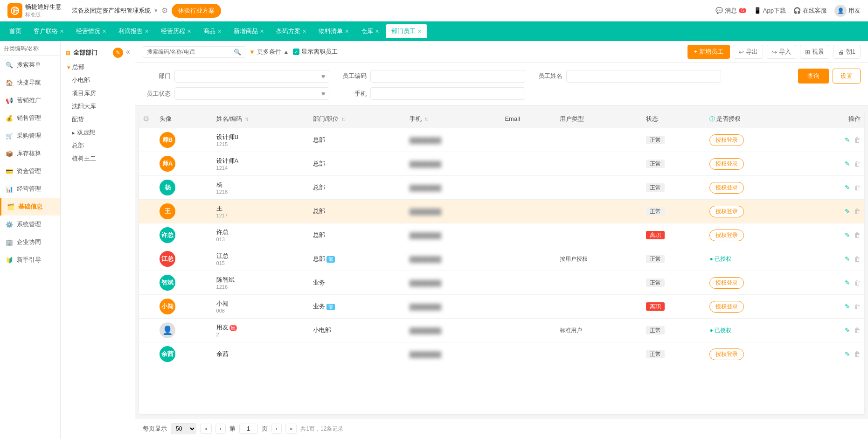 The height and width of the screenshot is (439, 868). What do you see at coordinates (30, 260) in the screenshot?
I see `sidebar-item-guide: 🔰新手引导` at bounding box center [30, 260].